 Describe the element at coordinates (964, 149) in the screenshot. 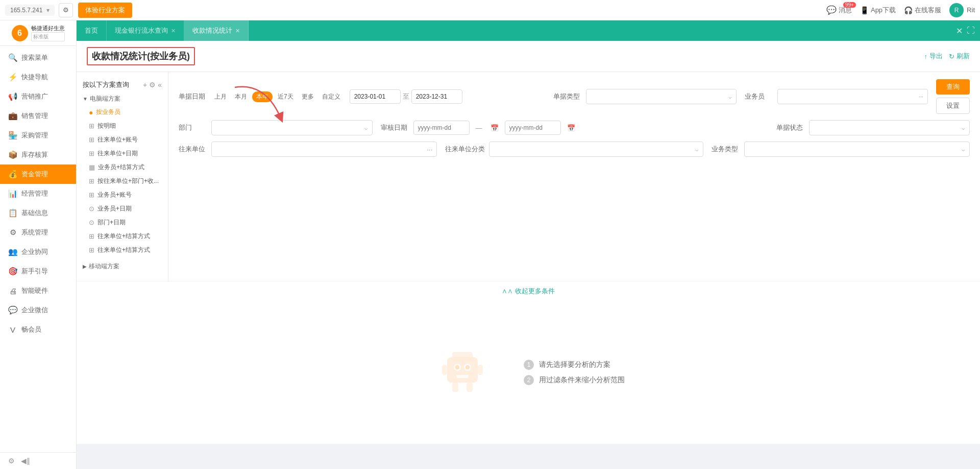

I see `biz-type-arrow: ⌵` at that location.